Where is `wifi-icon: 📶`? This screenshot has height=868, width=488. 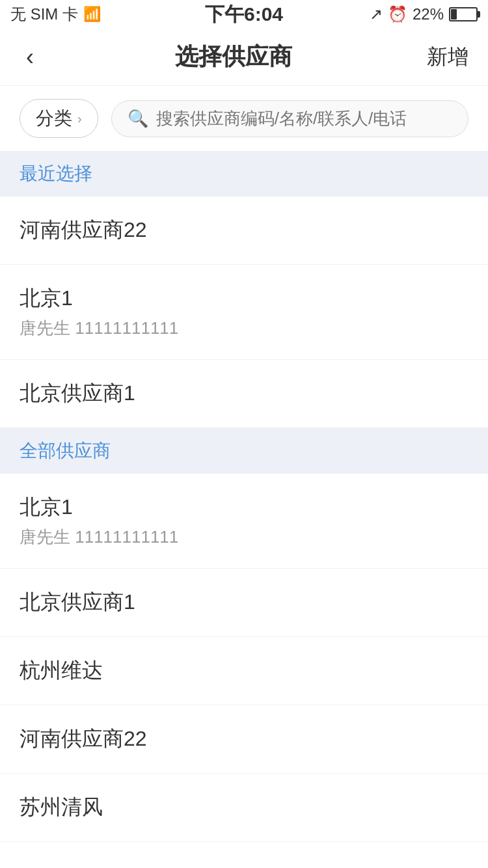 wifi-icon: 📶 is located at coordinates (92, 14).